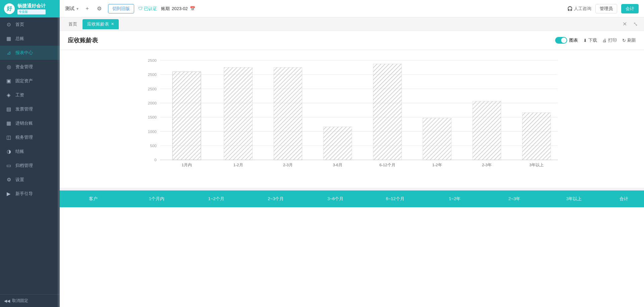 This screenshot has width=644, height=307. Describe the element at coordinates (564, 40) in the screenshot. I see `toggle-thumb` at that location.